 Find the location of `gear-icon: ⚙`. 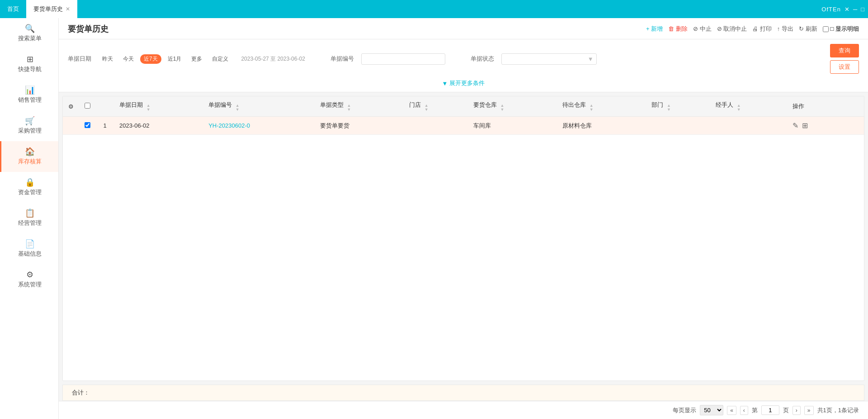

gear-icon: ⚙ is located at coordinates (71, 107).